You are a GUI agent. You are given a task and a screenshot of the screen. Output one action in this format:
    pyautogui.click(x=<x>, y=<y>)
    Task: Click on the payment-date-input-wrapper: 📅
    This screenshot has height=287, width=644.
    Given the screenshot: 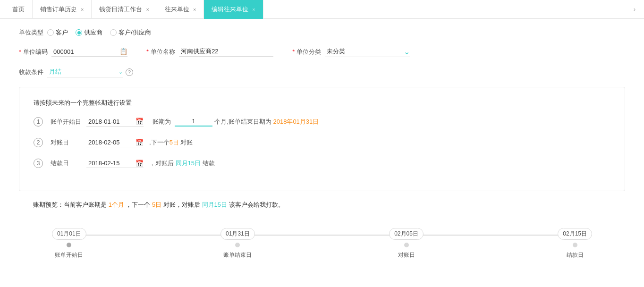 What is the action you would take?
    pyautogui.click(x=115, y=163)
    